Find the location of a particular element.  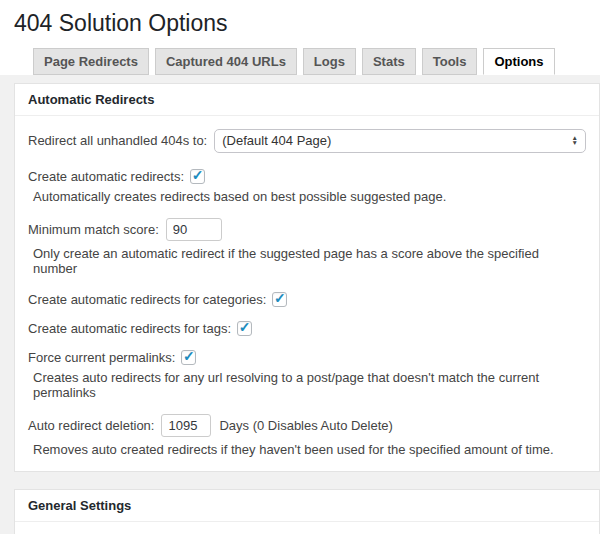

deletion-suffix: Days (0 Disables Auto Delete) is located at coordinates (306, 426).